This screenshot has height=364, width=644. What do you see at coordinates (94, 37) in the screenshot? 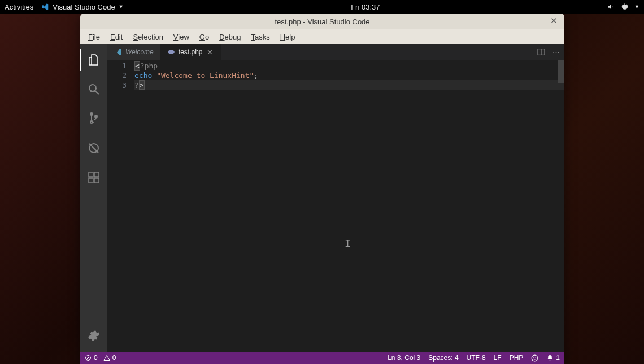
I see `menu-file: File` at bounding box center [94, 37].